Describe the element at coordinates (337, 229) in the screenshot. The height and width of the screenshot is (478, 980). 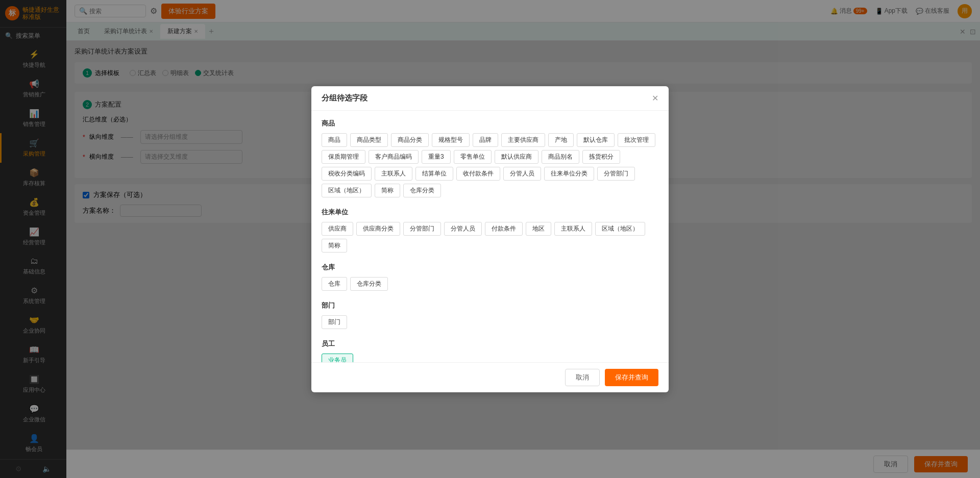
I see `tag-cp-supplier: 供应商` at that location.